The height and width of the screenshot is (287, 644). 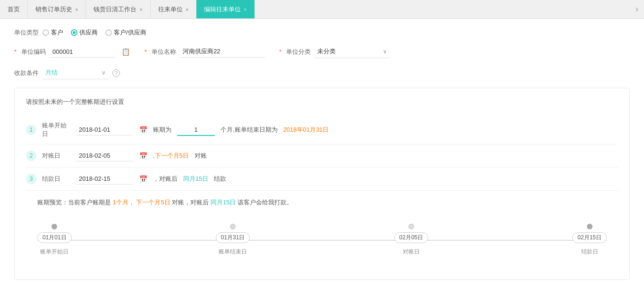 I want to click on tl-point-0: 01月01日 账单开始日, so click(x=55, y=240).